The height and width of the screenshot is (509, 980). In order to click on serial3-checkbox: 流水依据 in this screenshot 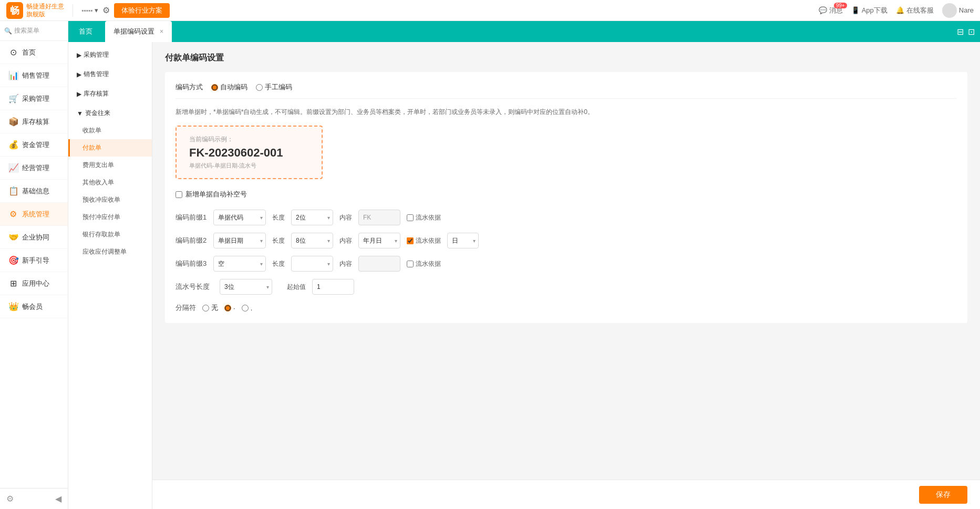, I will do `click(424, 264)`.